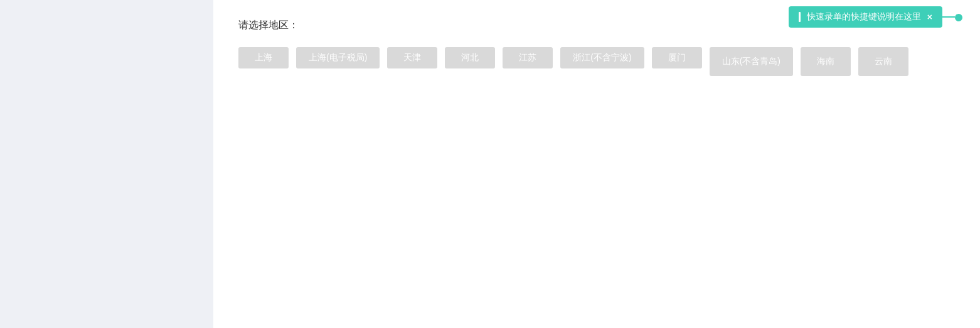 The height and width of the screenshot is (328, 980). I want to click on tooltip-close-button: ×, so click(930, 17).